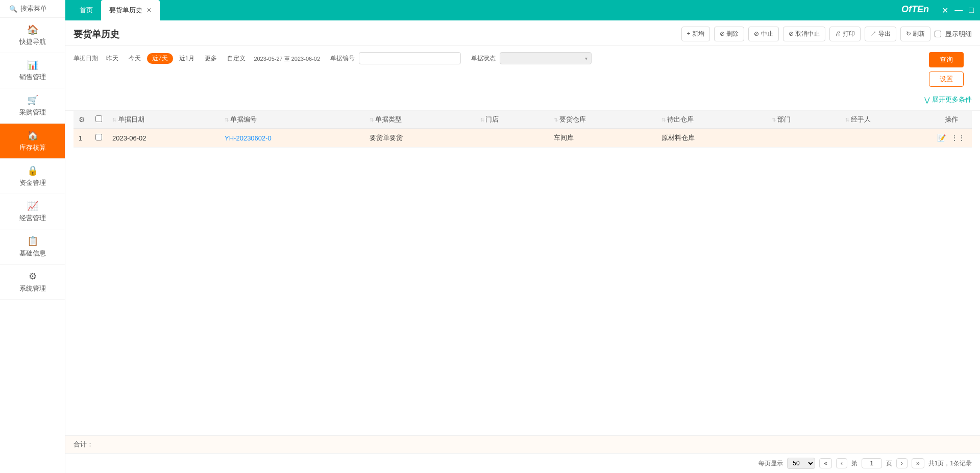  Describe the element at coordinates (33, 177) in the screenshot. I see `sidebar-item-finance: 🔒 资金管理` at that location.